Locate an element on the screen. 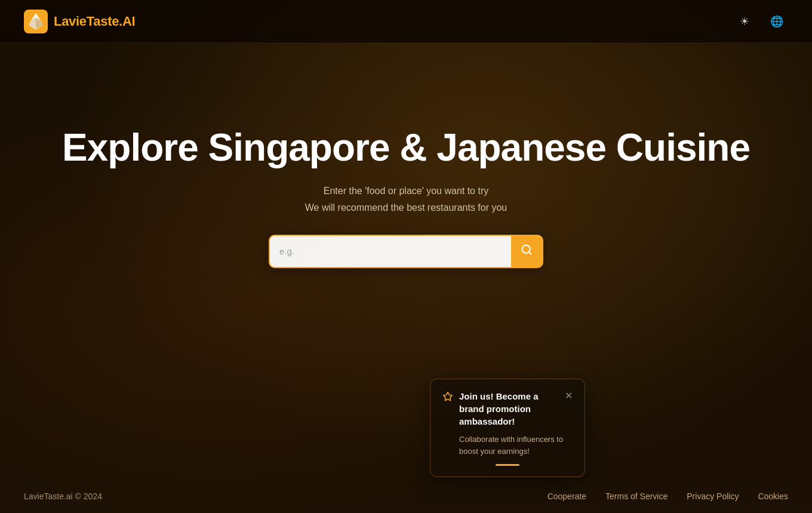 The width and height of the screenshot is (812, 513). search-icon is located at coordinates (527, 251).